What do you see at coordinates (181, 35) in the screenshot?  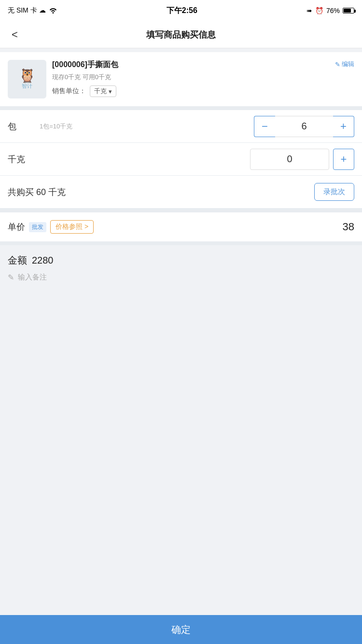 I see `nav-bar: < 填写商品购买信息` at bounding box center [181, 35].